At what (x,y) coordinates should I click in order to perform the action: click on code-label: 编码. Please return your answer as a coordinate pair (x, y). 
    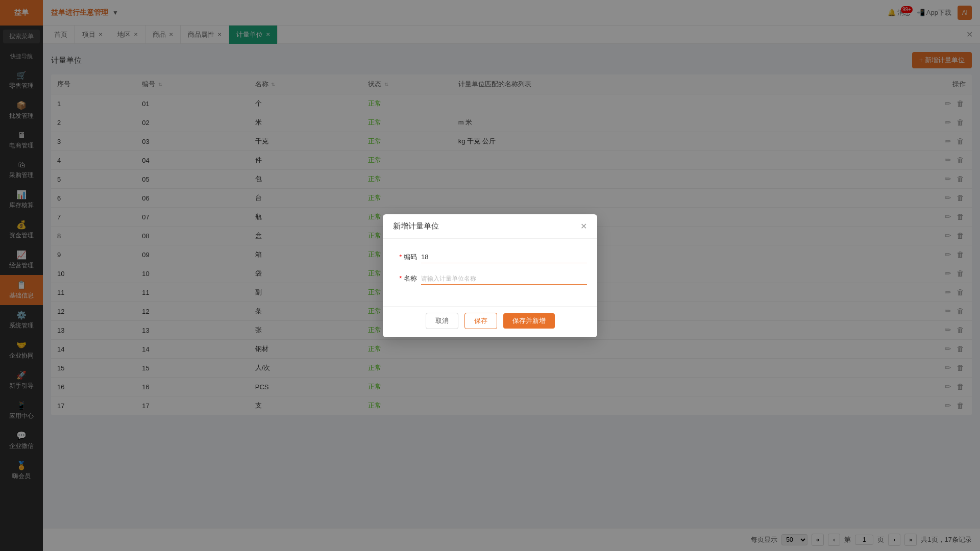
    Looking at the image, I should click on (407, 257).